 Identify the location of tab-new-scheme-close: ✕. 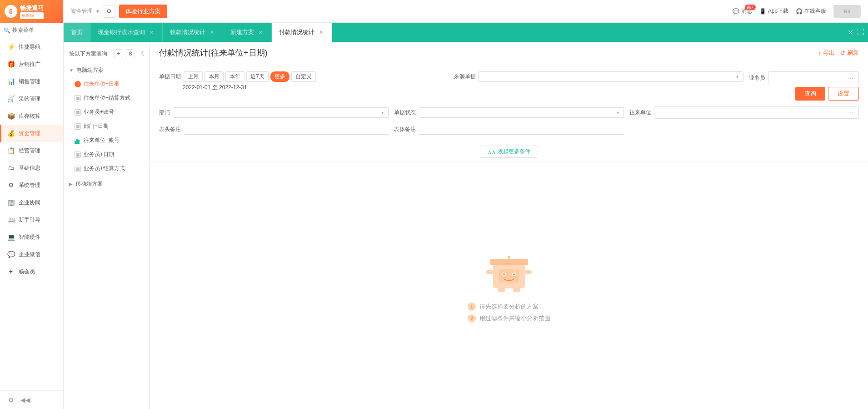
(260, 32).